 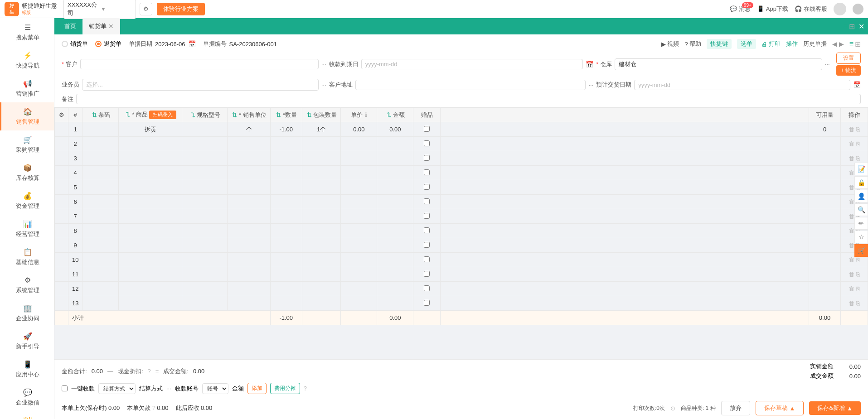 I want to click on order-num-value: SA-20230606-001, so click(x=253, y=44).